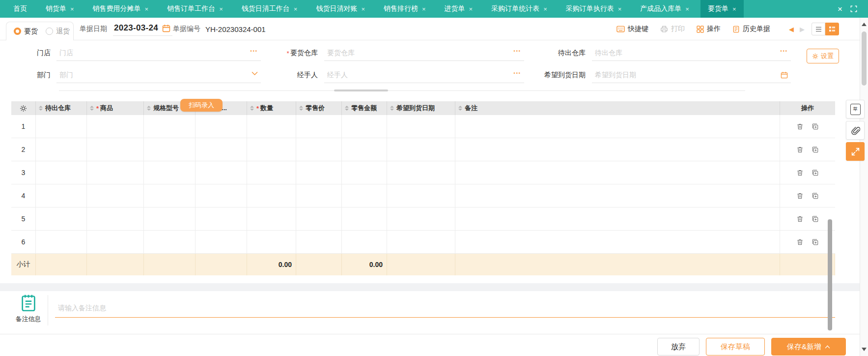 This screenshot has width=868, height=356. Describe the element at coordinates (864, 25) in the screenshot. I see `scroll-up-icon` at that location.